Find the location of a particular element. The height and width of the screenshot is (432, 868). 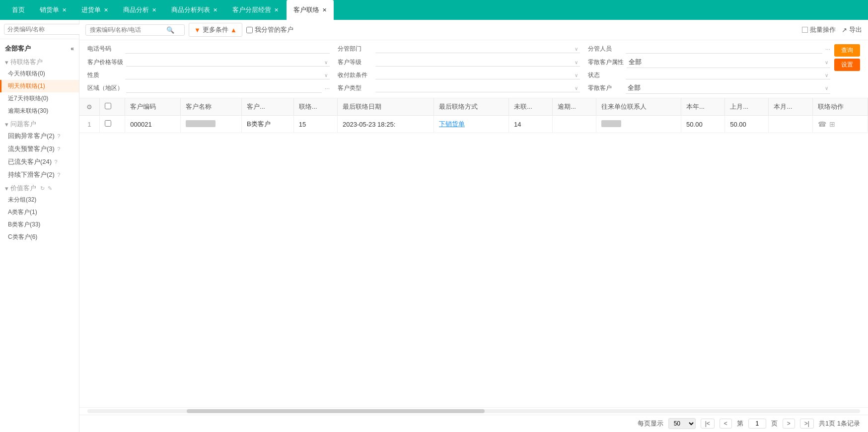

query-button: 查询 is located at coordinates (847, 51).